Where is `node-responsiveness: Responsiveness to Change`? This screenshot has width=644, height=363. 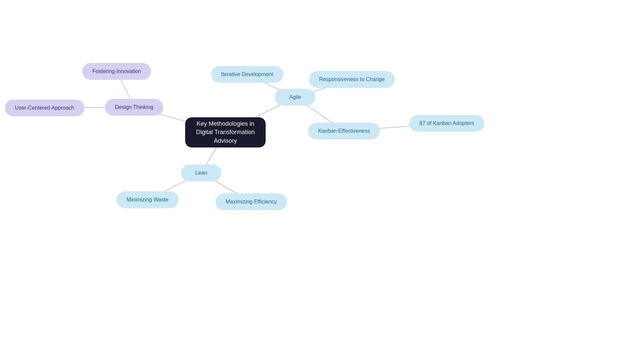 node-responsiveness: Responsiveness to Change is located at coordinates (352, 79).